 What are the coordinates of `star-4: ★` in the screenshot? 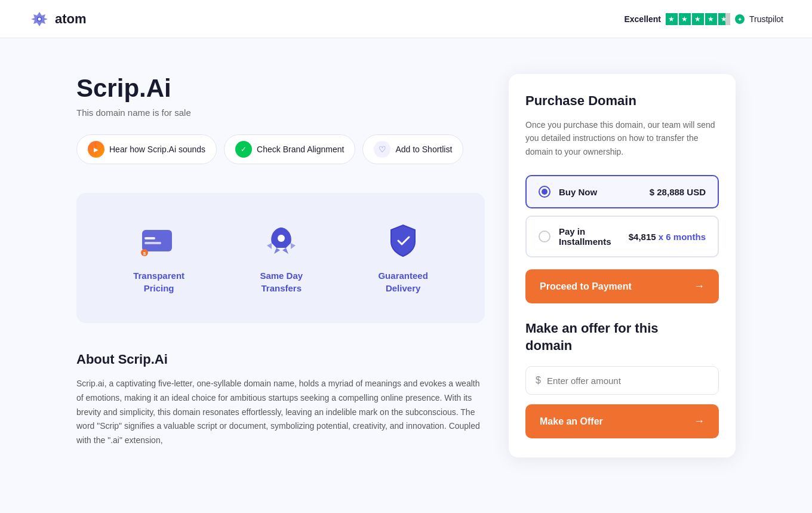 It's located at (711, 19).